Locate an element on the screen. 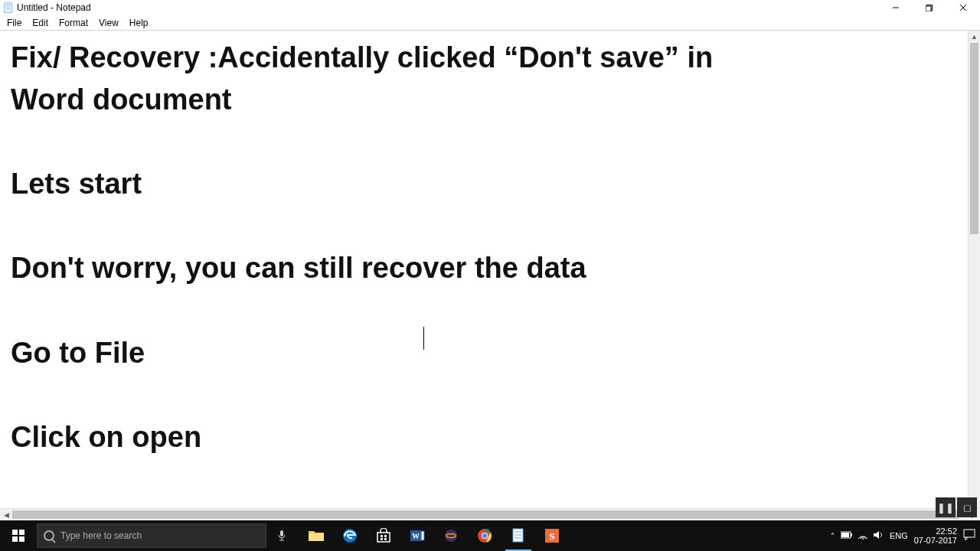  tray-icons is located at coordinates (862, 536).